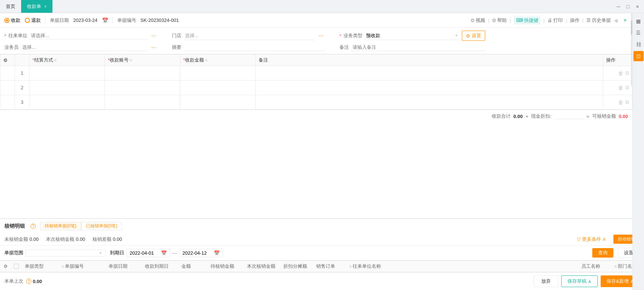 This screenshot has width=644, height=290. I want to click on counterpart-more-btn: ···, so click(154, 36).